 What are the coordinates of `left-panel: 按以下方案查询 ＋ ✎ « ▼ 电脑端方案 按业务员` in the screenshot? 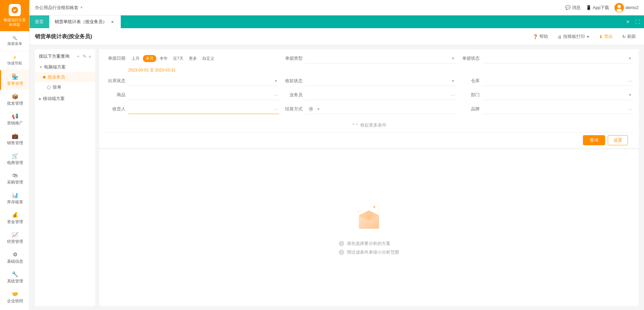 It's located at (65, 178).